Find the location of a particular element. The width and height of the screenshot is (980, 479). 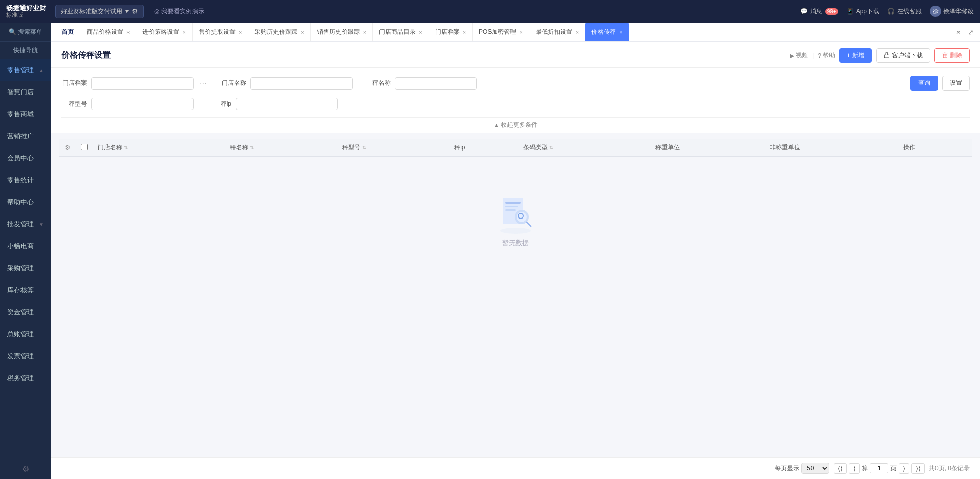

scale-name-input is located at coordinates (436, 83).